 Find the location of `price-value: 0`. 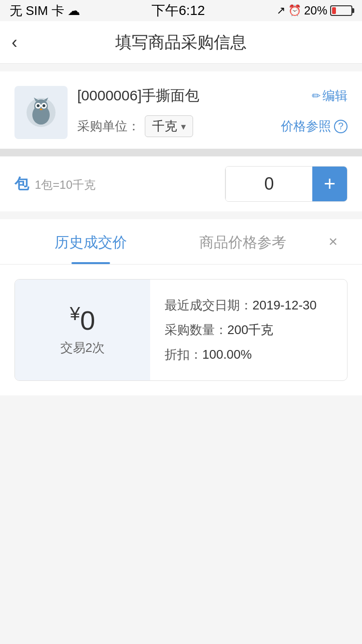

price-value: 0 is located at coordinates (88, 320).